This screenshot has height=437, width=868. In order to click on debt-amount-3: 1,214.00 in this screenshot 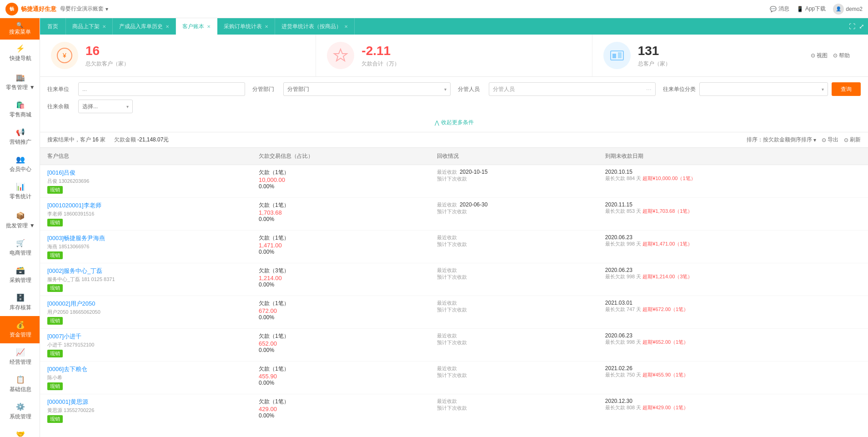, I will do `click(340, 278)`.